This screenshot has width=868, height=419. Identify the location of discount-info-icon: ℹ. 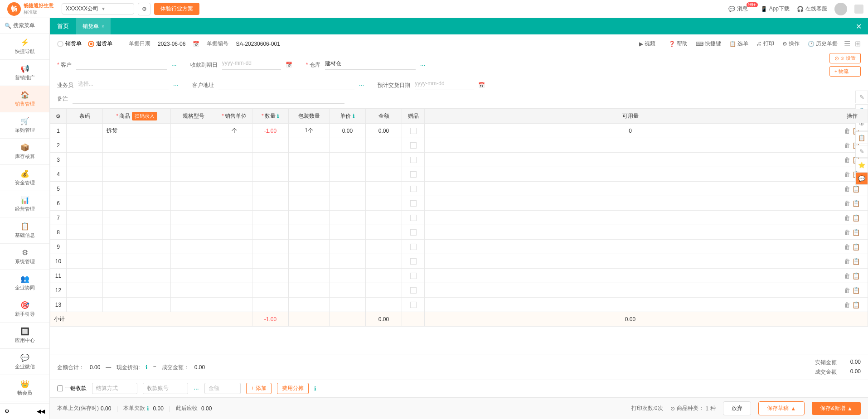
(147, 367).